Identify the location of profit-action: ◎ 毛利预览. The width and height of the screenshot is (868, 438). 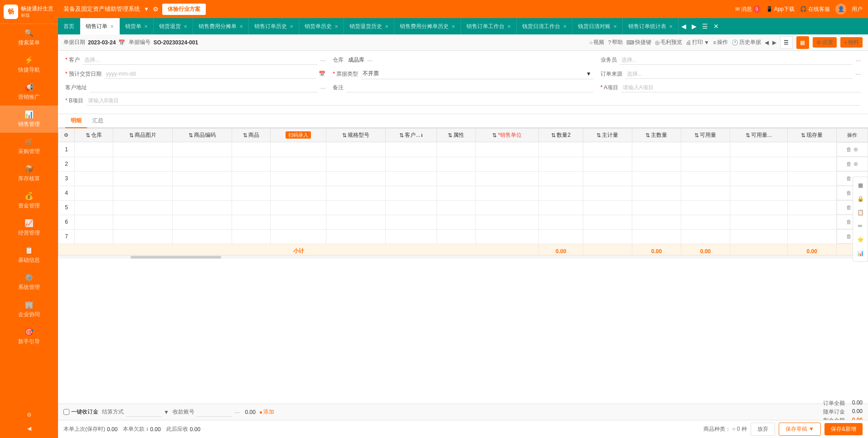
(669, 43).